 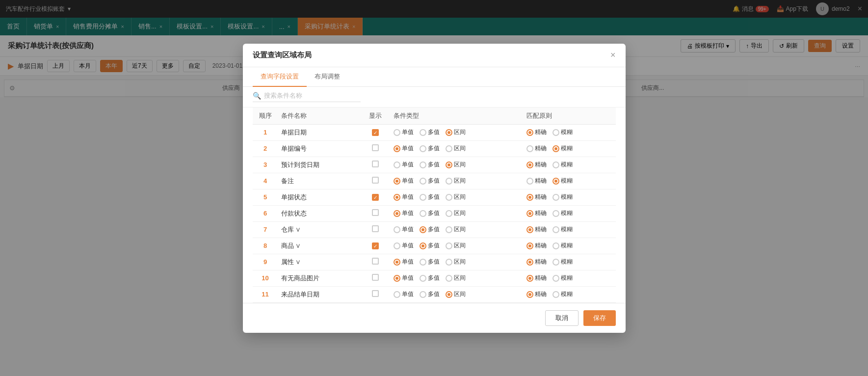 What do you see at coordinates (307, 97) in the screenshot?
I see `search-input-wrap: 🔍` at bounding box center [307, 97].